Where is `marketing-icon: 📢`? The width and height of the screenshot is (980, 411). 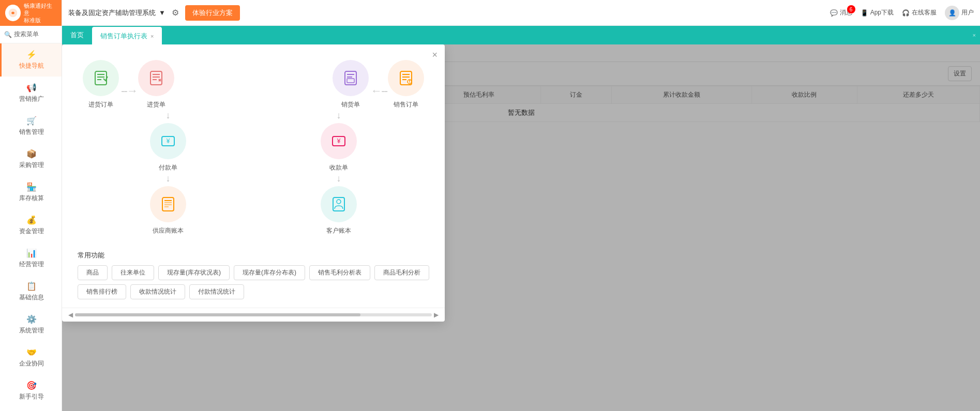 marketing-icon: 📢 is located at coordinates (32, 88).